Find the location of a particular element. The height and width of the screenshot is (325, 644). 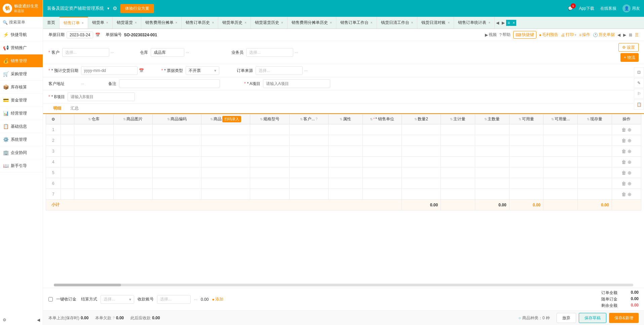

row-5-qty2 is located at coordinates (421, 173).